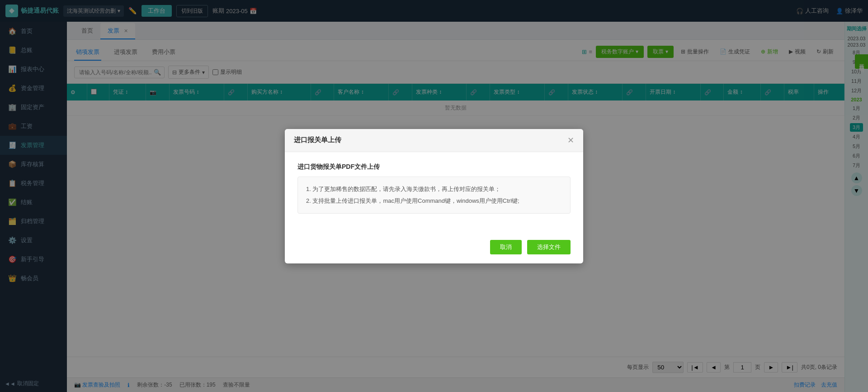  What do you see at coordinates (434, 196) in the screenshot?
I see `import-customs-modal: 进口报关单上传 ✕ 进口货物报关单PDF文件上传 1. 为了更加稀售的数据匹配，…` at bounding box center [434, 196].